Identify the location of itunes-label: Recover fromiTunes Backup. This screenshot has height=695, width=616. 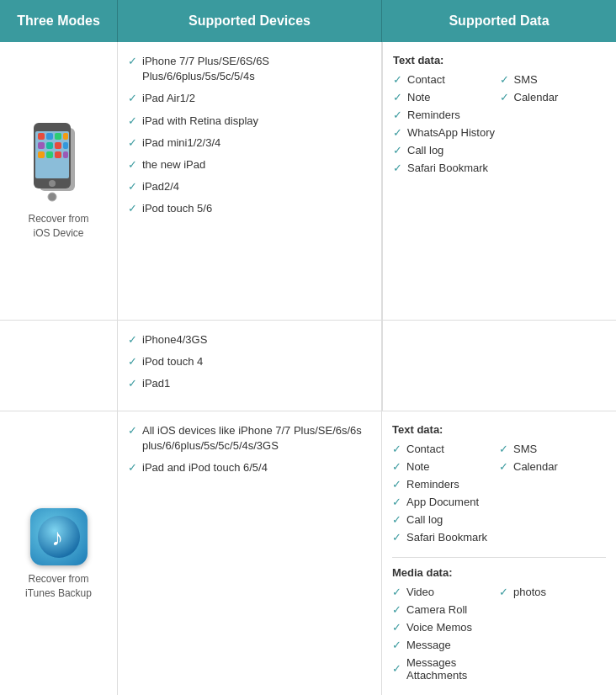
(59, 586).